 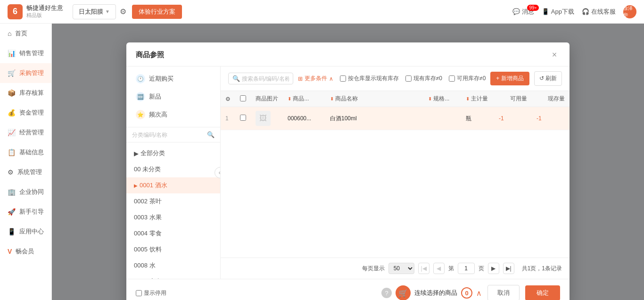 I want to click on add-product-button: + 新增商品, so click(x=510, y=78).